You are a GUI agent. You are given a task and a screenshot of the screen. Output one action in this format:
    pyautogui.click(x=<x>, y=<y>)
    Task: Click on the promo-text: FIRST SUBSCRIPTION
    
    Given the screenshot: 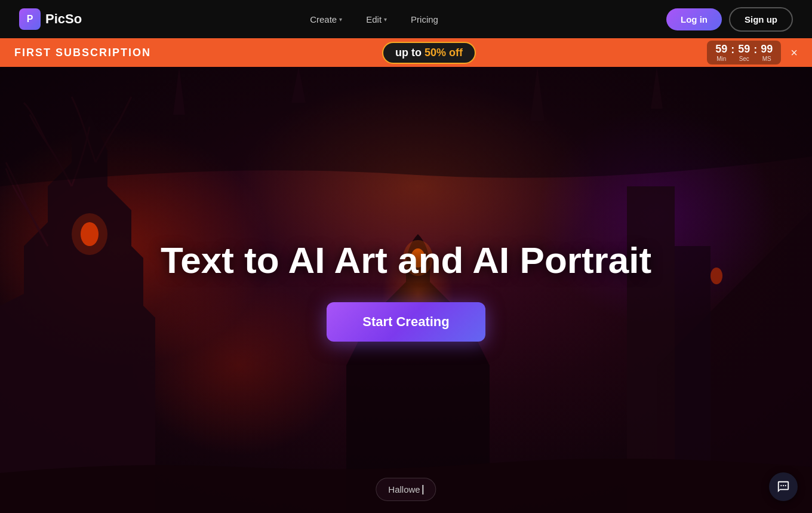 What is the action you would take?
    pyautogui.click(x=82, y=53)
    